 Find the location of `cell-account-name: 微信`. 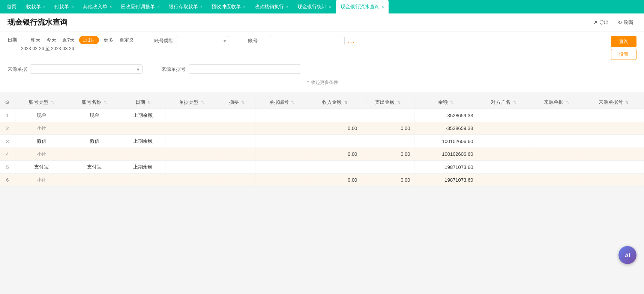

cell-account-name: 微信 is located at coordinates (95, 142).